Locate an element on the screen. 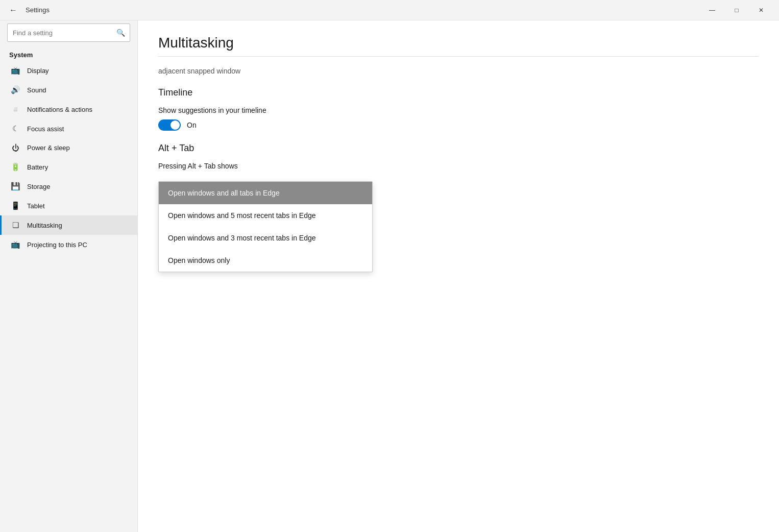  back-button: ← is located at coordinates (13, 10).